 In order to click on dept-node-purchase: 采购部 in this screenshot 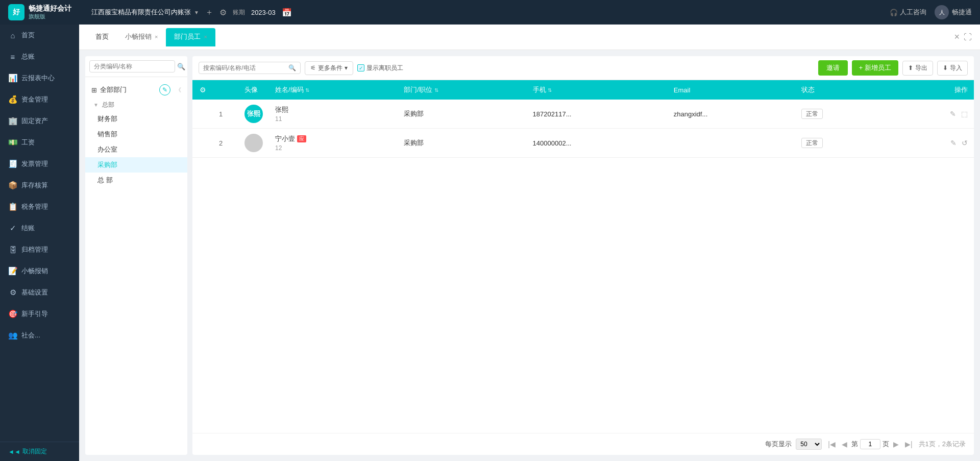, I will do `click(136, 165)`.